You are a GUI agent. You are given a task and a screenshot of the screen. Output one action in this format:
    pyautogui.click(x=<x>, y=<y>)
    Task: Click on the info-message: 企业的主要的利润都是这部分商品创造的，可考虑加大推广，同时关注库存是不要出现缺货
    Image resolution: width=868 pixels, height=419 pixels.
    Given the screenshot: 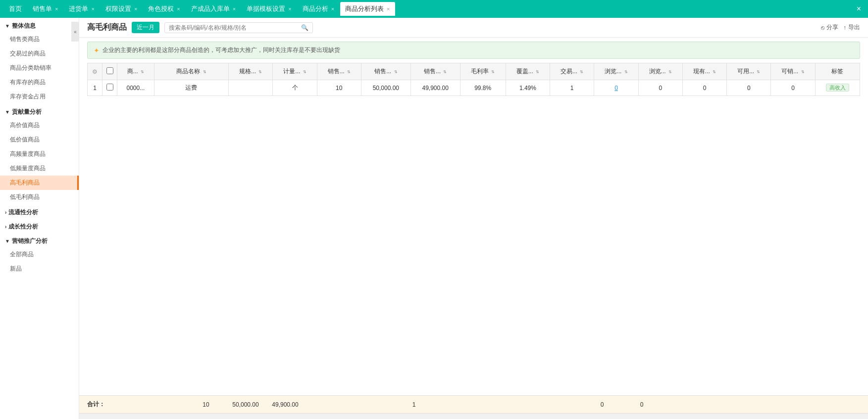 What is the action you would take?
    pyautogui.click(x=221, y=50)
    